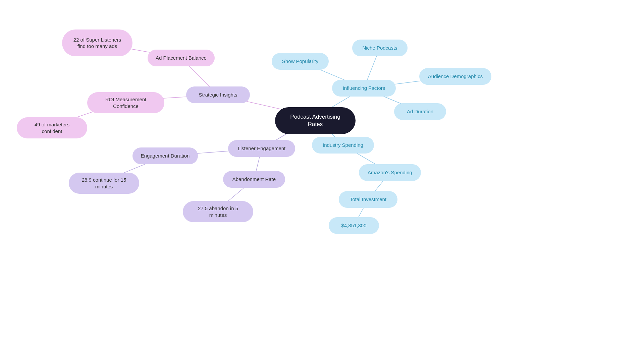 This screenshot has height=363, width=644. I want to click on node-engagement_duration: Engagement Duration, so click(165, 156).